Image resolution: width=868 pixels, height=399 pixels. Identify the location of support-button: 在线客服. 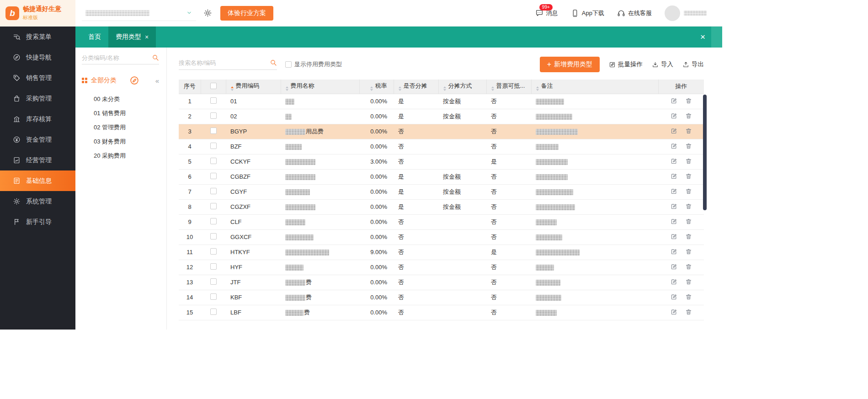
(634, 13).